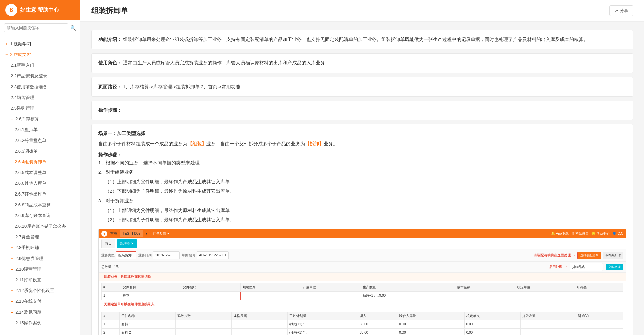 This screenshot has width=644, height=335. What do you see at coordinates (40, 216) in the screenshot?
I see `sidebar-item-stock-ledger: 2.6.9库存账本查询` at bounding box center [40, 216].